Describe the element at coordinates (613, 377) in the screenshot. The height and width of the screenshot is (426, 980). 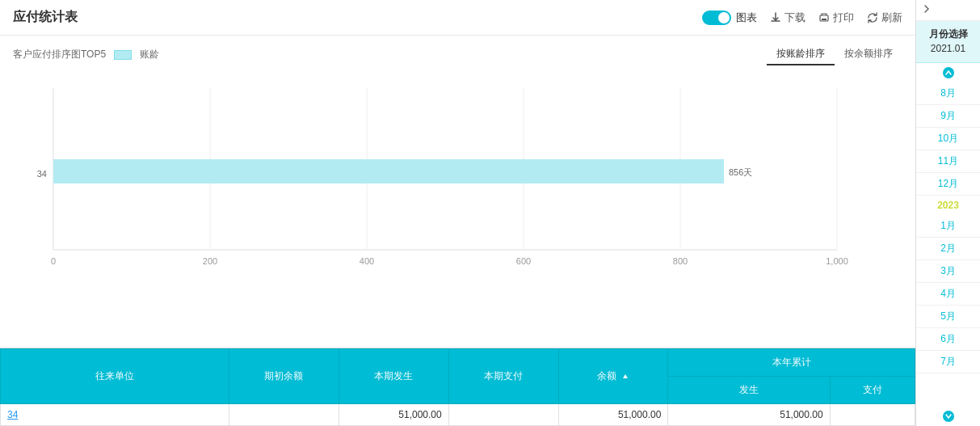
I see `th-balance: 余额` at that location.